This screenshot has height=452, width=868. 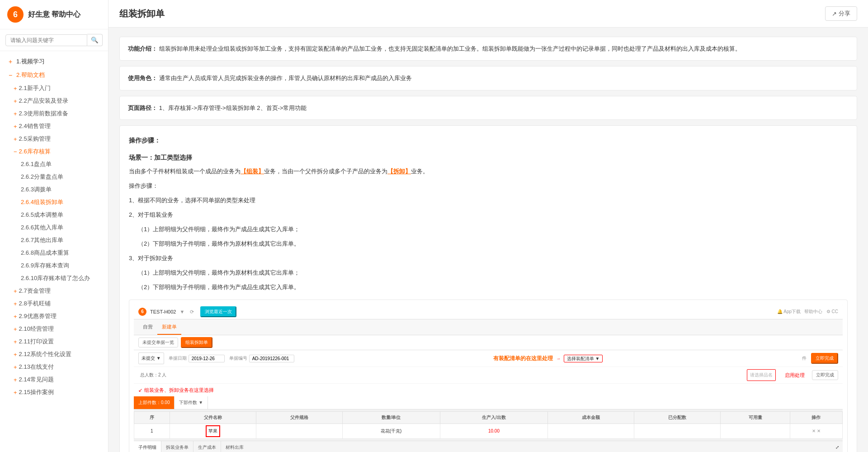 I want to click on sidebar-item-2-10-label: 2.10经营管理, so click(x=36, y=329).